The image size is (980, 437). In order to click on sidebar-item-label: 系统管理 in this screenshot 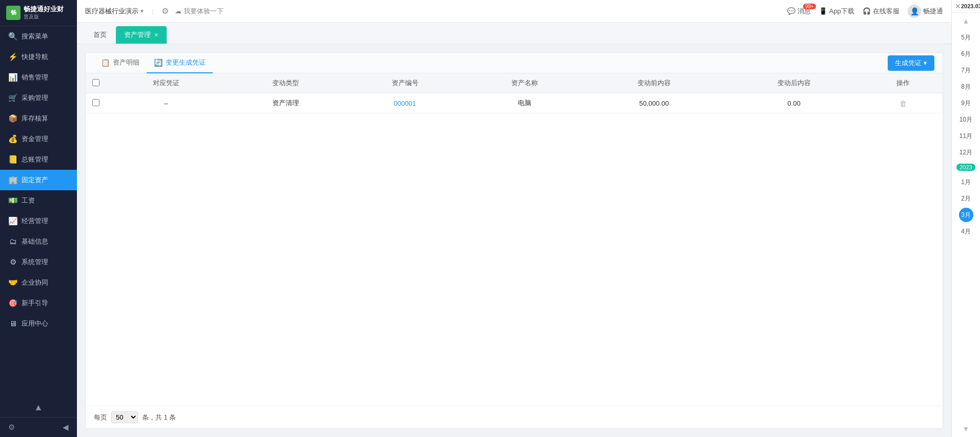, I will do `click(35, 262)`.